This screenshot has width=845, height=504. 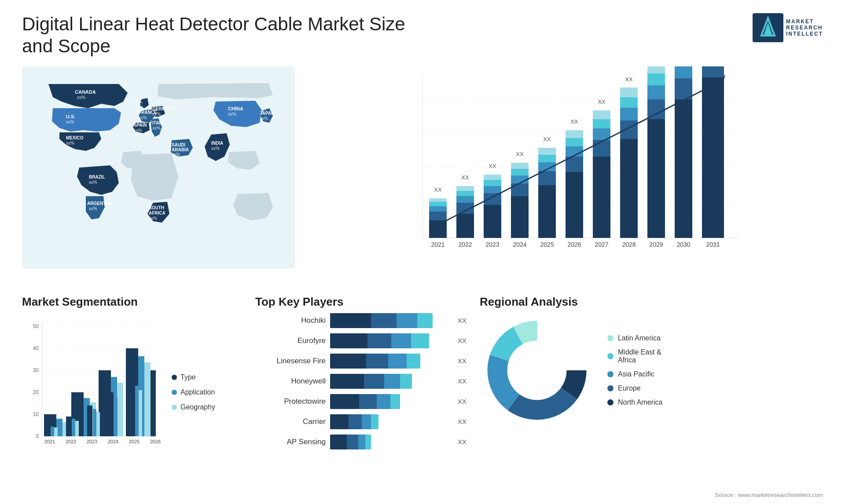 What do you see at coordinates (574, 178) in the screenshot?
I see `bar-2026: XX` at bounding box center [574, 178].